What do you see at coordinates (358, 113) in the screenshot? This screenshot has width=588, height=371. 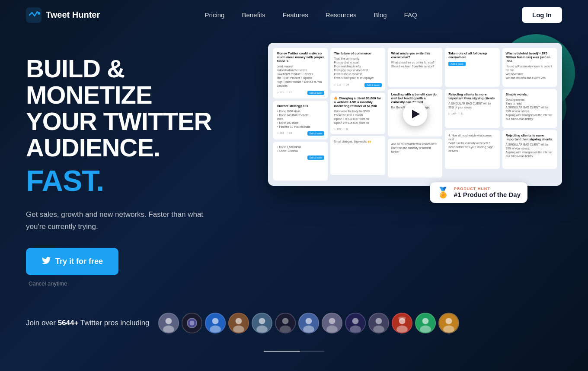 I see `tweet-card: 🔥 Charging a client $3,000 for a website…` at bounding box center [358, 113].